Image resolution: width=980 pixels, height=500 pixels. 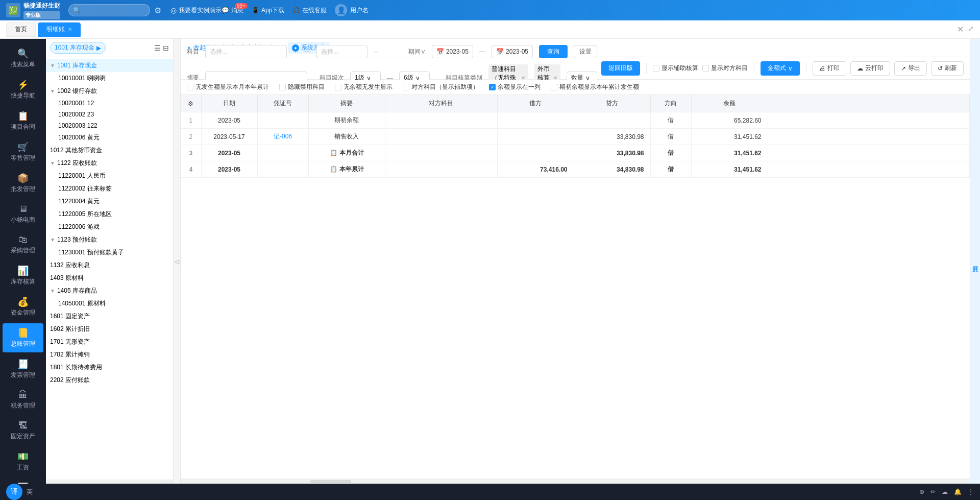 What do you see at coordinates (23, 462) in the screenshot?
I see `sidebar-item-salary: 💵 工资` at bounding box center [23, 462].